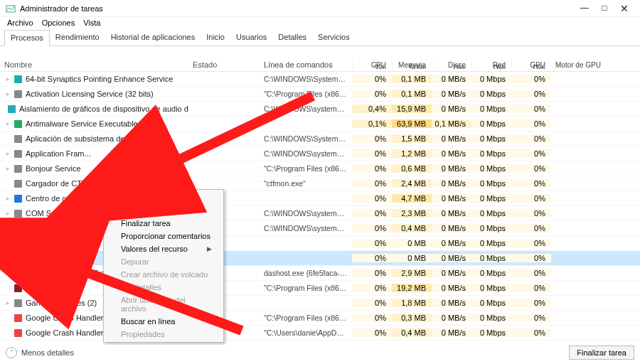 This screenshot has width=640, height=364. Describe the element at coordinates (604, 9) in the screenshot. I see `maximize-button: □` at that location.